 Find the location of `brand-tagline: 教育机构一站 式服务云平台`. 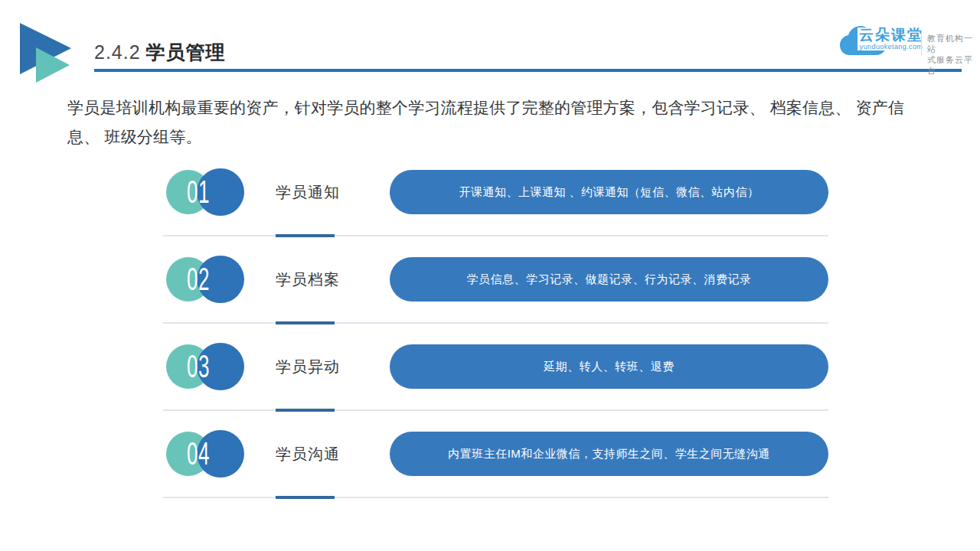

brand-tagline: 教育机构一站 式服务云平台 is located at coordinates (952, 54).